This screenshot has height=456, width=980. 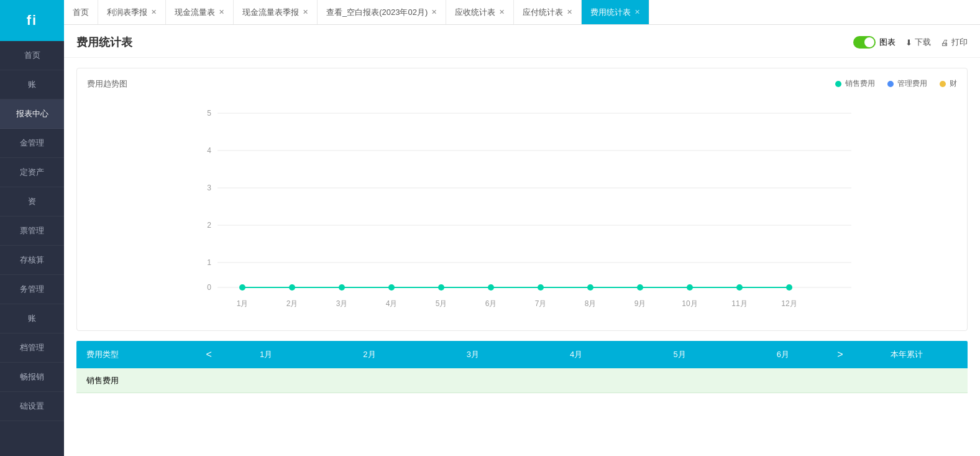 I want to click on svg-text: 1月, so click(x=242, y=304).